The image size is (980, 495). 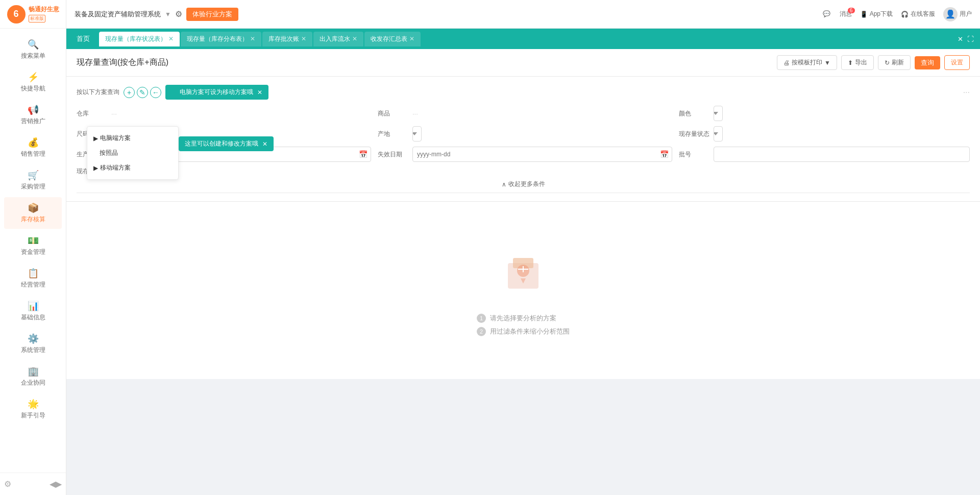 What do you see at coordinates (265, 144) in the screenshot?
I see `edit-tooltip-close: ✕` at bounding box center [265, 144].